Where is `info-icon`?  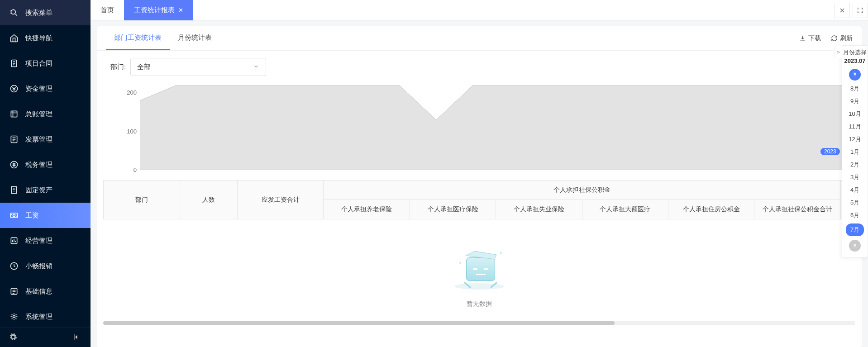 info-icon is located at coordinates (14, 291).